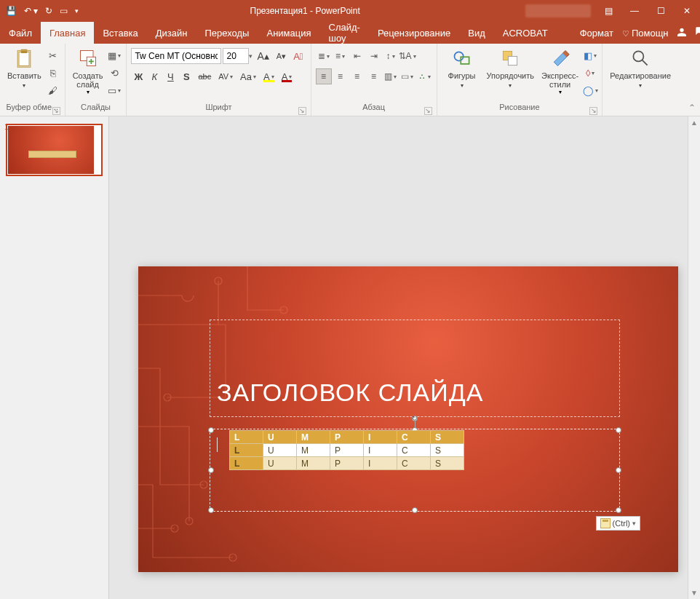 The height and width of the screenshot is (599, 700). I want to click on slide-title-text: ЗАГОЛОВОК СЛАЙДА, so click(350, 393).